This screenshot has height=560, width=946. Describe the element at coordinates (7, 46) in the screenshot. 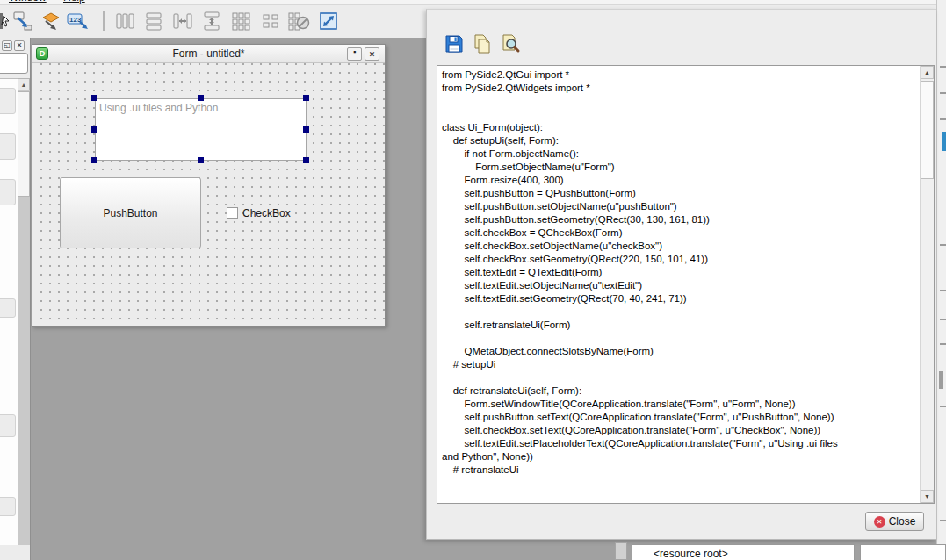

I see `dock-float-icon: ◱` at that location.